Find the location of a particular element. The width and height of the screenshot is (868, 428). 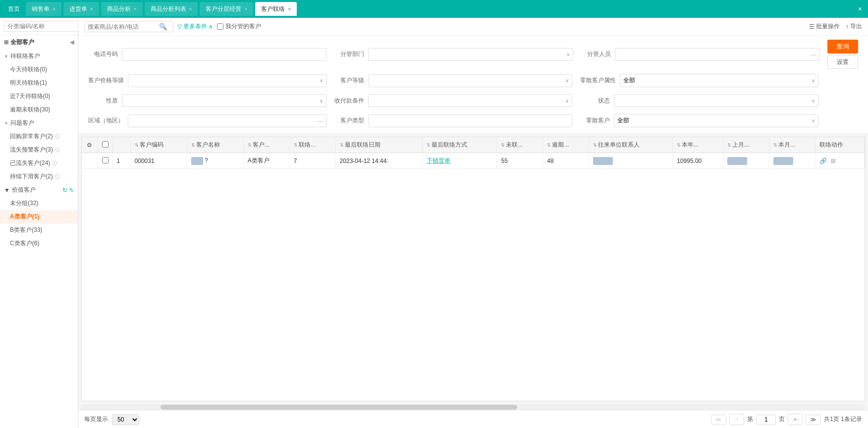

grid-icon: ⊞ is located at coordinates (6, 43).